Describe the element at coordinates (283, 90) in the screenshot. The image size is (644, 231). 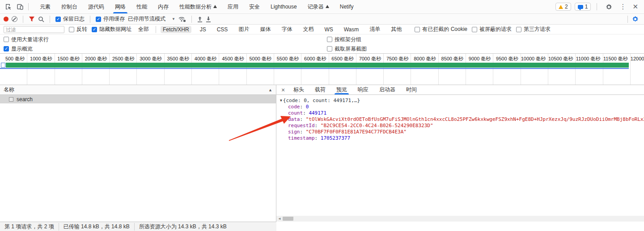
I see `close-details-icon: ×` at that location.